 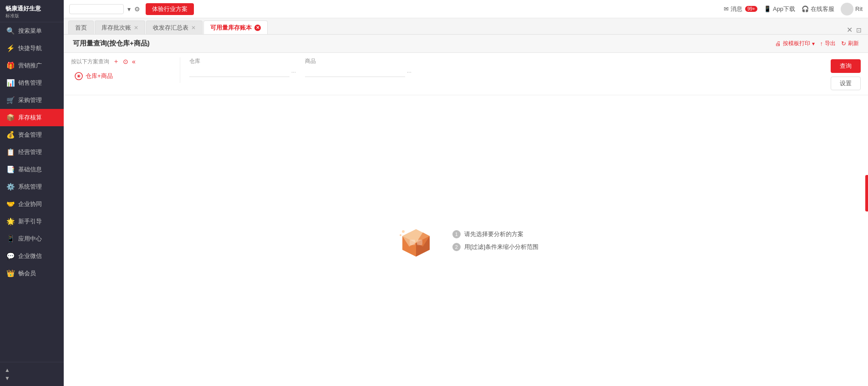 What do you see at coordinates (96, 9) in the screenshot?
I see `topbar-search-input` at bounding box center [96, 9].